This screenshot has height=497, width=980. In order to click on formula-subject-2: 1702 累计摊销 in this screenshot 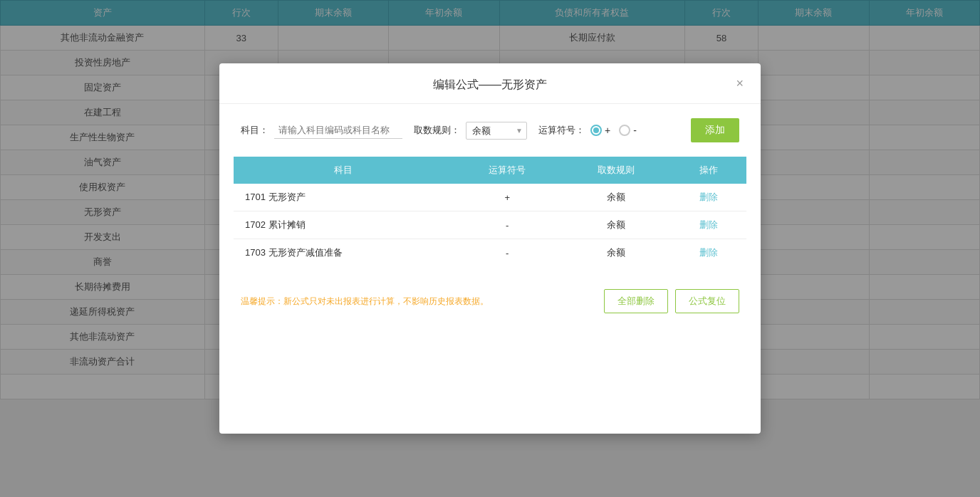, I will do `click(343, 225)`.